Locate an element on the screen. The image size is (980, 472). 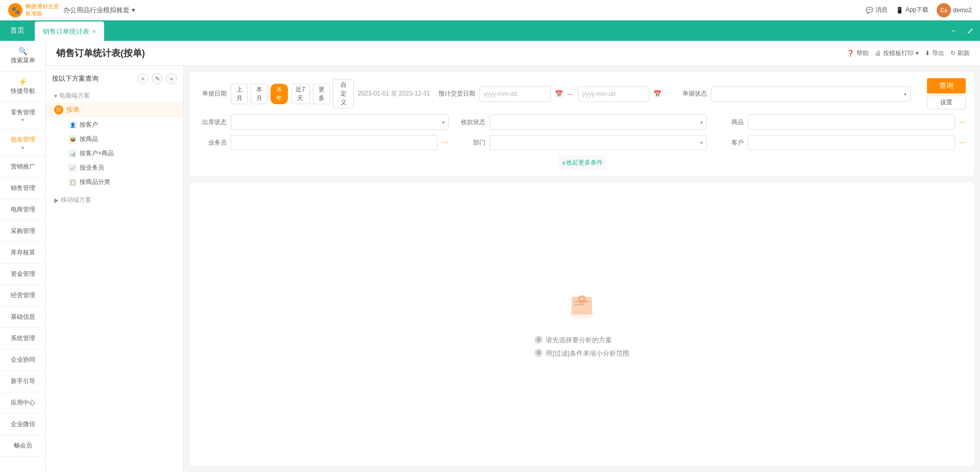
ship-status-select is located at coordinates (340, 122).